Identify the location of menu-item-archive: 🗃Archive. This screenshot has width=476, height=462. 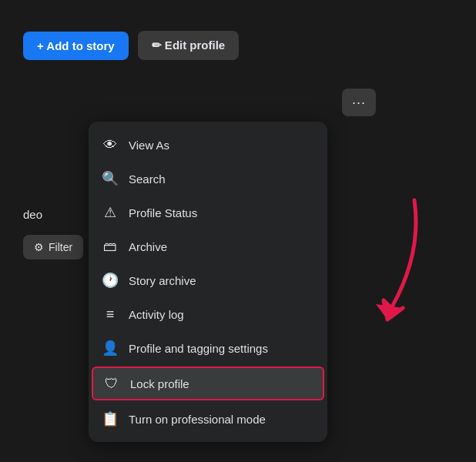
(208, 246).